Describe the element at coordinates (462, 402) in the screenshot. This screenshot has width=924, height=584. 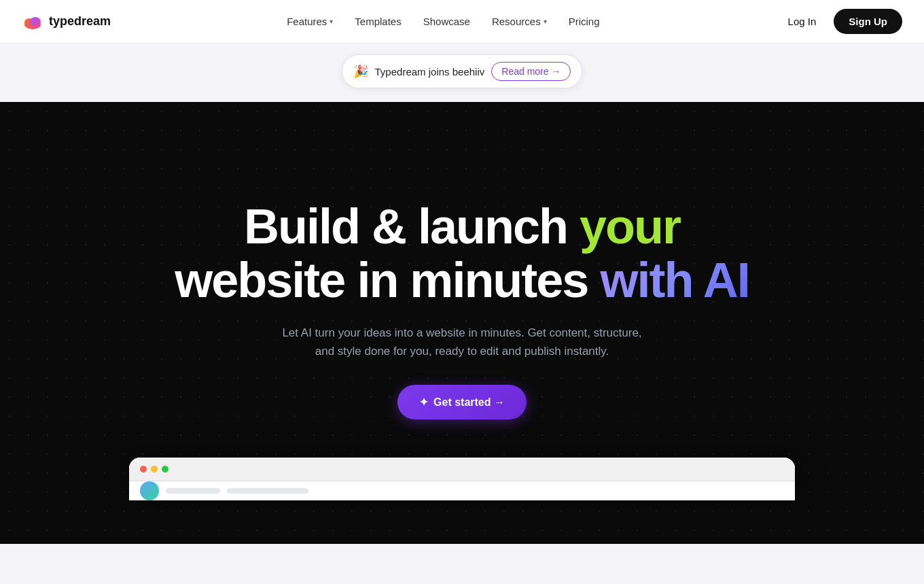
I see `get-started-button: ✦ Get started →` at that location.